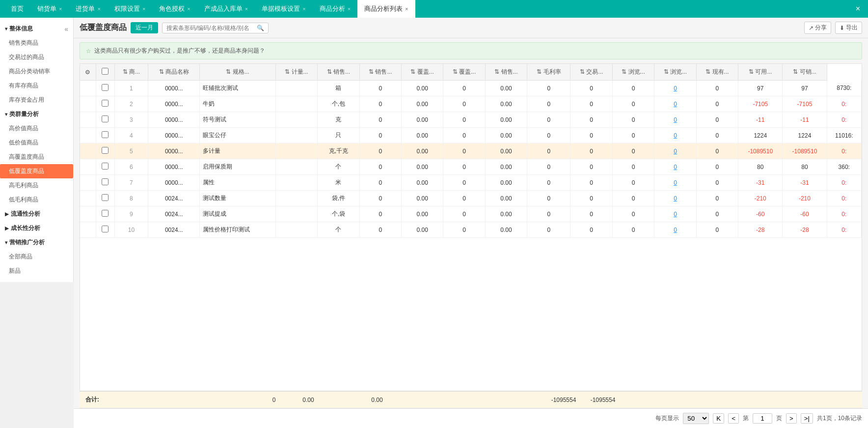  What do you see at coordinates (719, 419) in the screenshot?
I see `first-page-button: K` at bounding box center [719, 419].